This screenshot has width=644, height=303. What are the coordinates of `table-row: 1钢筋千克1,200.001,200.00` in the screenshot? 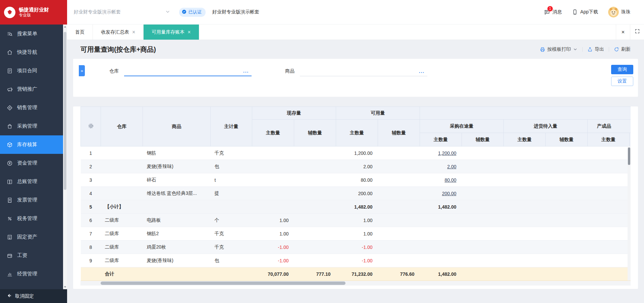 It's located at (356, 153).